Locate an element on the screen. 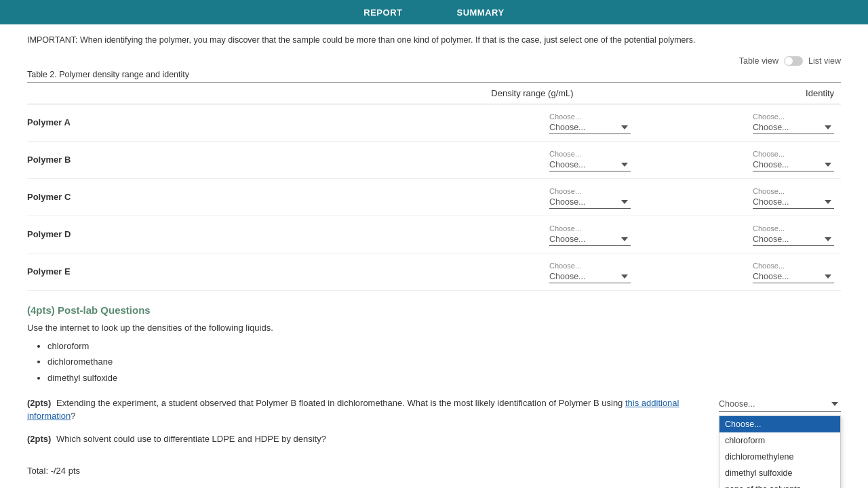 This screenshot has height=488, width=868. polymer-e-density-dropdown: Choose... is located at coordinates (590, 277).